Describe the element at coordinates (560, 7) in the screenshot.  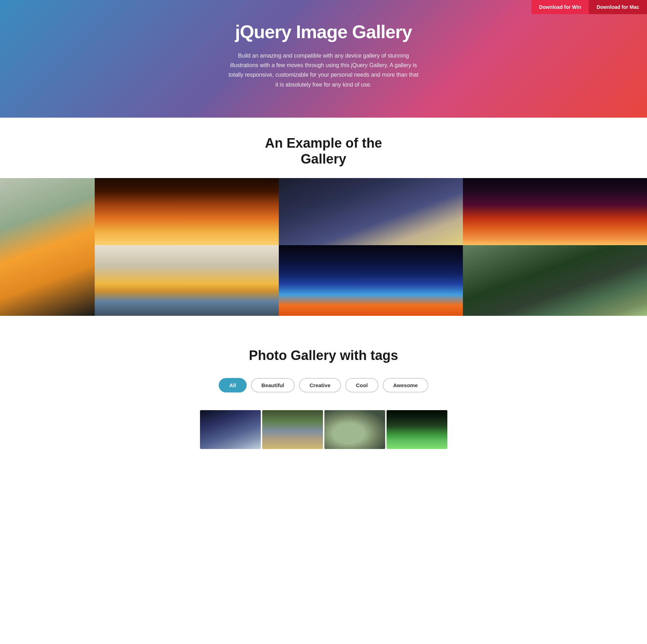
I see `download-win-button: Download for Win` at that location.